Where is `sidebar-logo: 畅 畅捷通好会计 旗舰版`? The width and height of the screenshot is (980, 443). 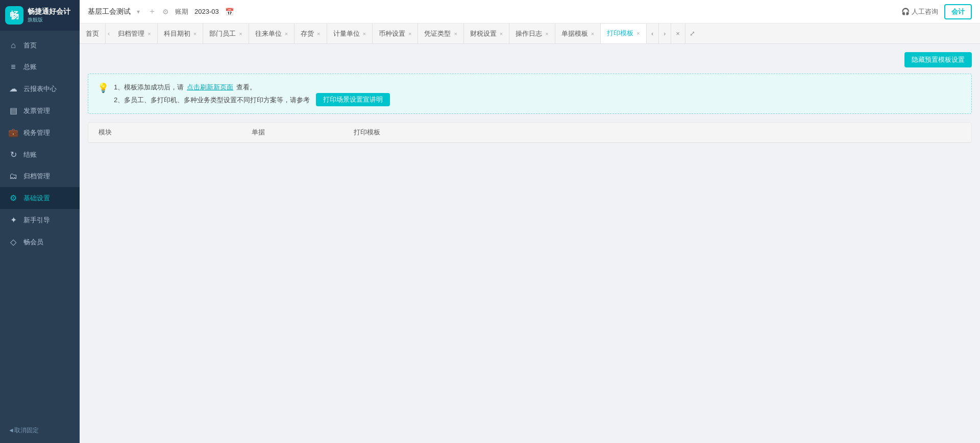 sidebar-logo: 畅 畅捷通好会计 旗舰版 is located at coordinates (40, 15).